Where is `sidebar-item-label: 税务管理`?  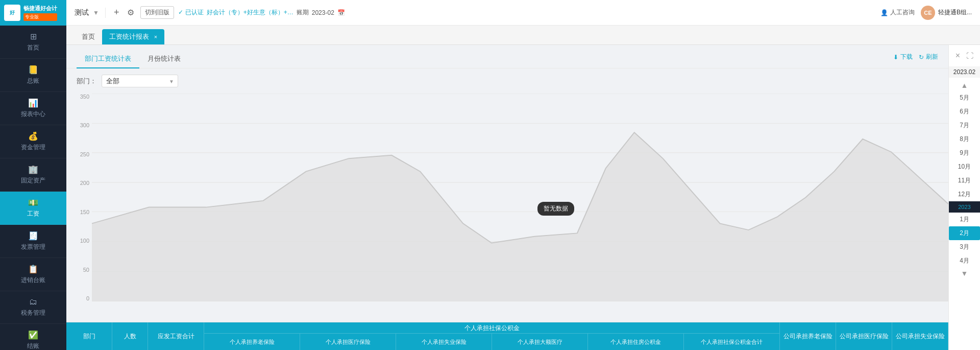 sidebar-item-label: 税务管理 is located at coordinates (33, 313).